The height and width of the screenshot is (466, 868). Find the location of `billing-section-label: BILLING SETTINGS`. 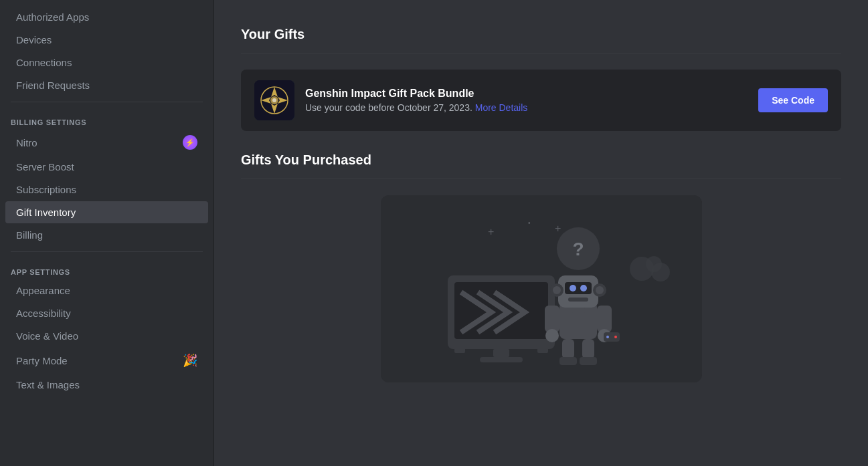

billing-section-label: BILLING SETTINGS is located at coordinates (107, 118).